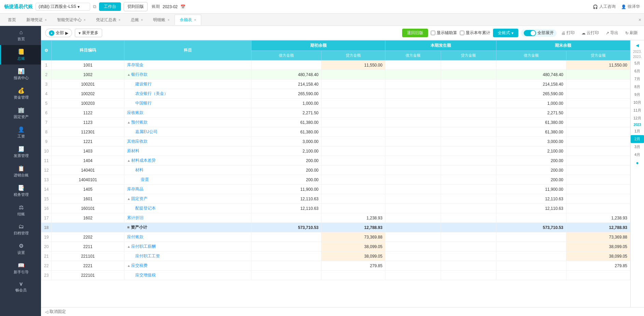  I want to click on row-name-link: 配提登记本, so click(141, 208).